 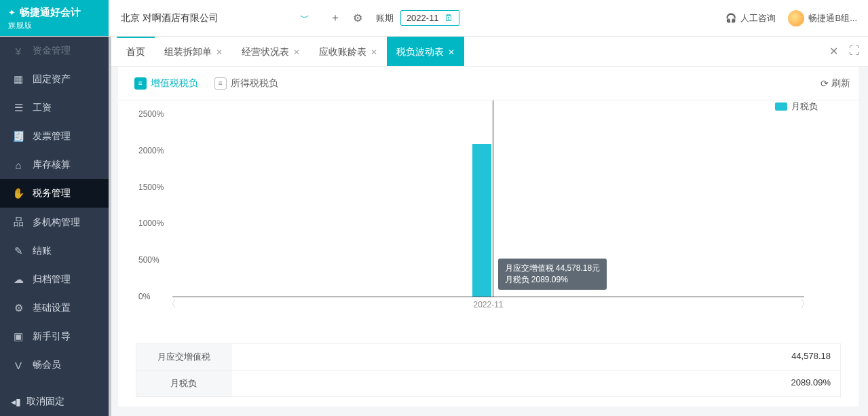 I want to click on x-axis: 〈 2022-11 〉, so click(x=489, y=305).